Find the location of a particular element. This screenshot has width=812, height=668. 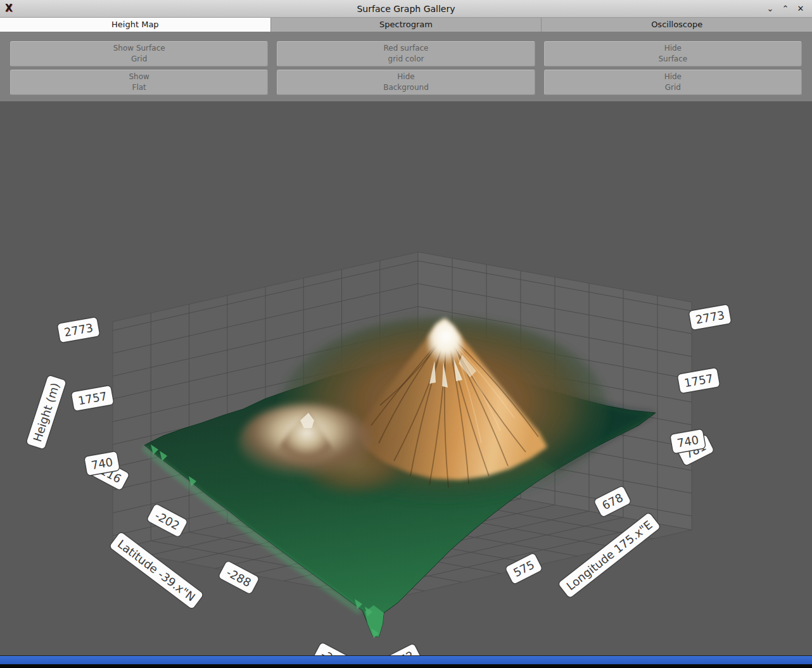

hide-surface-button: Hide Surface is located at coordinates (673, 54).